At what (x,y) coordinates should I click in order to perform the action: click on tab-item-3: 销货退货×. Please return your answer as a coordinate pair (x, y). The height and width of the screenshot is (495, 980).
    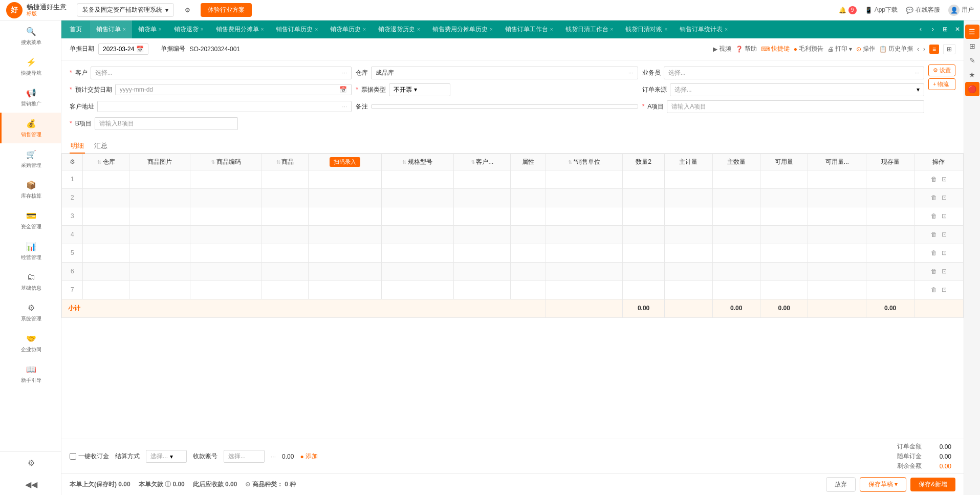
    Looking at the image, I should click on (189, 30).